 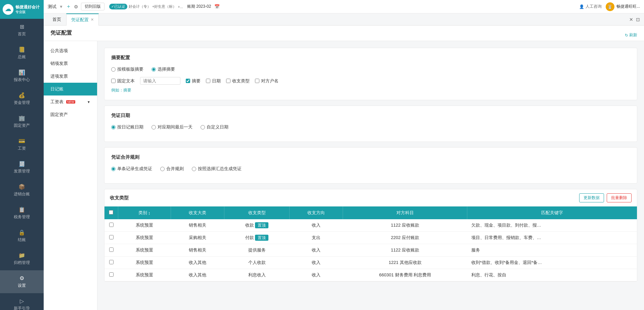 I want to click on table-row: 系统预置 采购相关 付款 置顶 支出 2202 应付账款 项目、日常费用、报销款…, so click(x=371, y=238).